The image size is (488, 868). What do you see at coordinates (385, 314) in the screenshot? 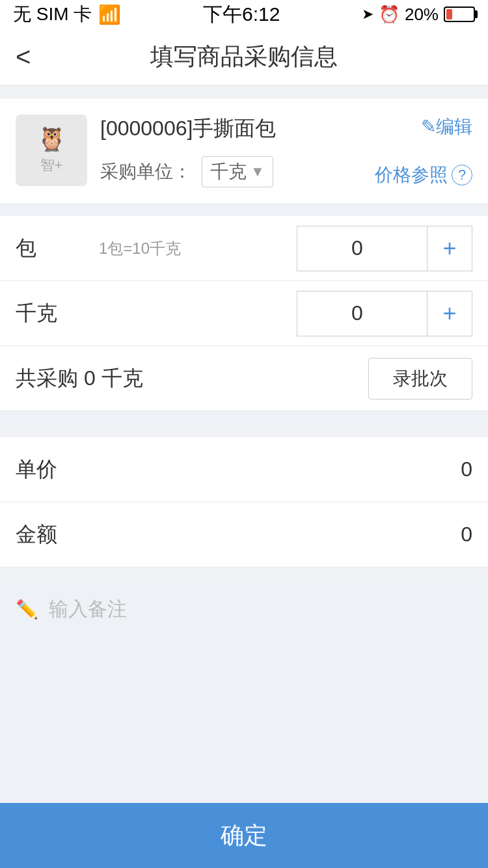
I see `kg-input-wrap: +` at bounding box center [385, 314].